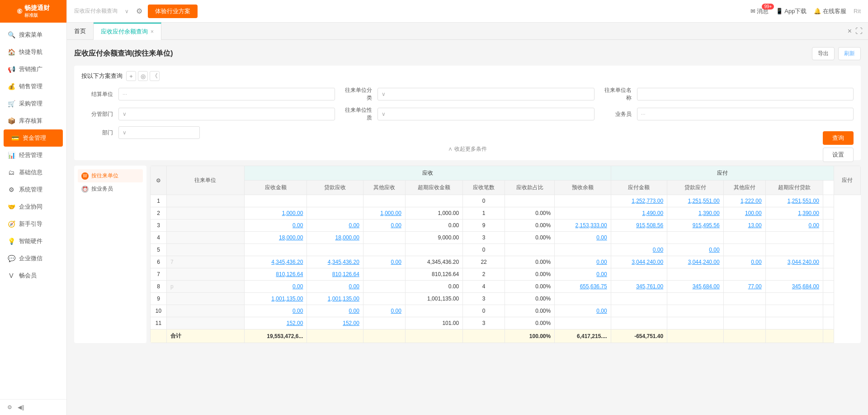 The height and width of the screenshot is (415, 868). What do you see at coordinates (33, 155) in the screenshot?
I see `sidebar-item-business: 📊经营管理` at bounding box center [33, 155].